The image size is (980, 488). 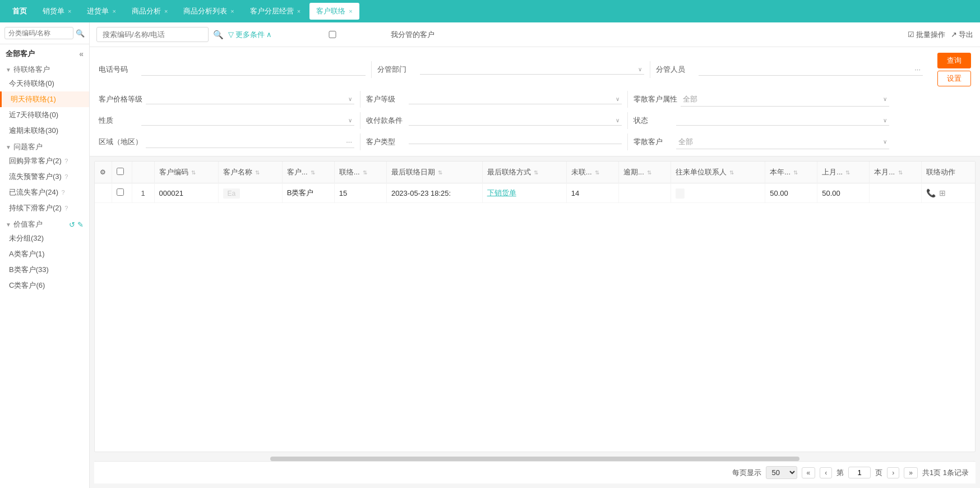 I want to click on table-header-type: 客户... ⇅, so click(x=308, y=173).